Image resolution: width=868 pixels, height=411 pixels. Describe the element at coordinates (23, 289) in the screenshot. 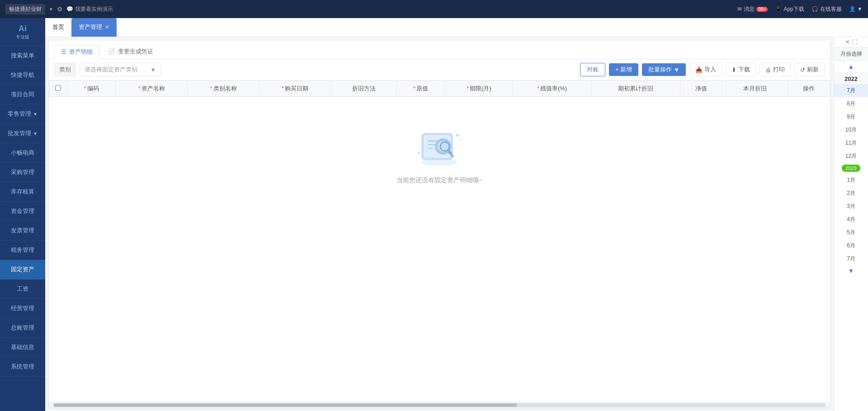

I see `sidebar-item-salary: 工资` at that location.